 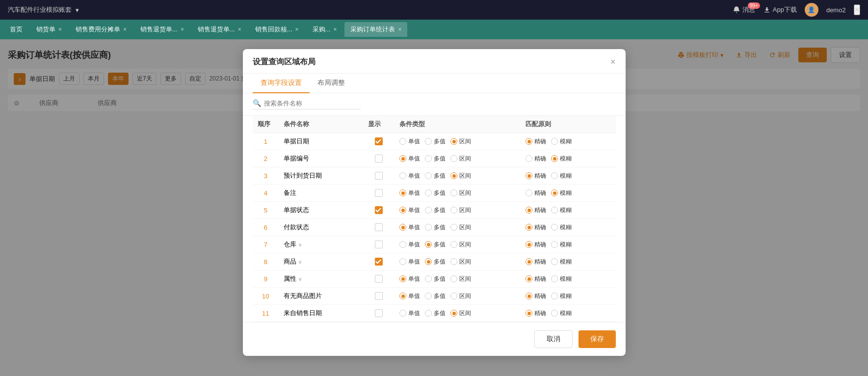 What do you see at coordinates (435, 313) in the screenshot?
I see `type-option-多值-10: 多值` at bounding box center [435, 313].